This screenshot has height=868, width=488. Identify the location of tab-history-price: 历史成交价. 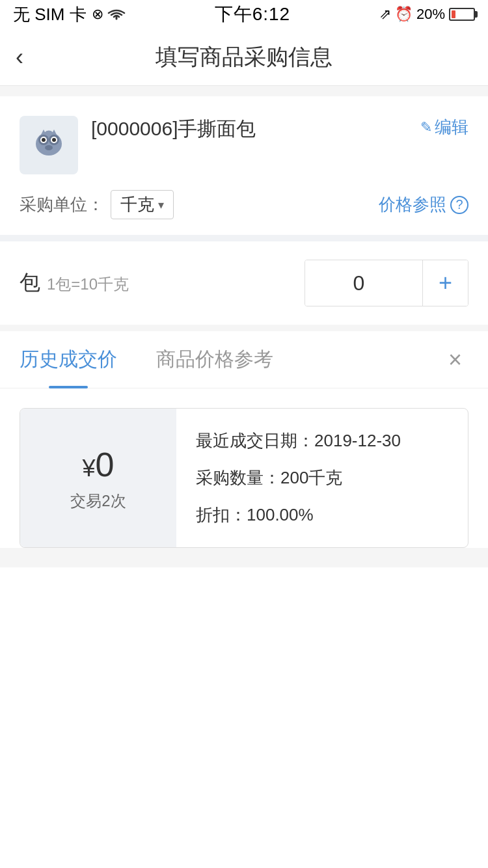
(68, 360).